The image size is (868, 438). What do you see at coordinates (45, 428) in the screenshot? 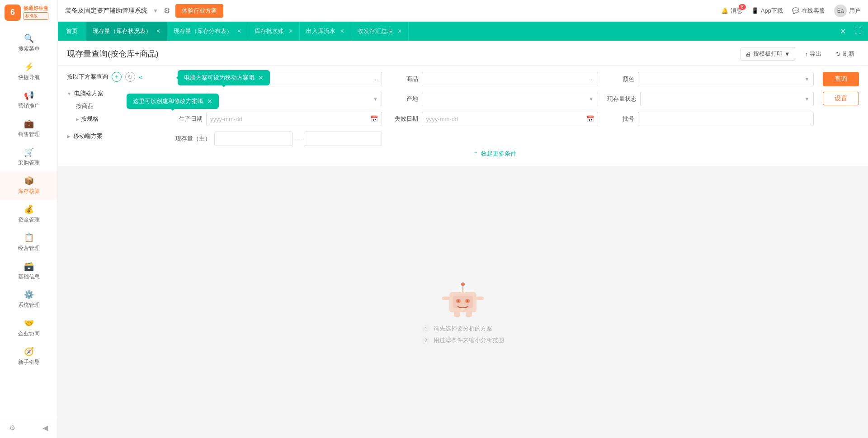
I see `collapse-sidebar-icon: ◀` at bounding box center [45, 428].